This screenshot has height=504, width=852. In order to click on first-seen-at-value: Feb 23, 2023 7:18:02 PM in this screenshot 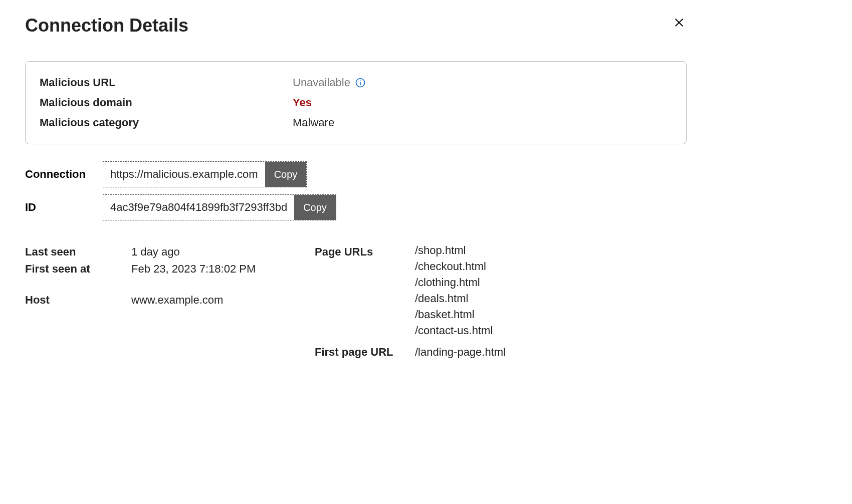, I will do `click(193, 269)`.